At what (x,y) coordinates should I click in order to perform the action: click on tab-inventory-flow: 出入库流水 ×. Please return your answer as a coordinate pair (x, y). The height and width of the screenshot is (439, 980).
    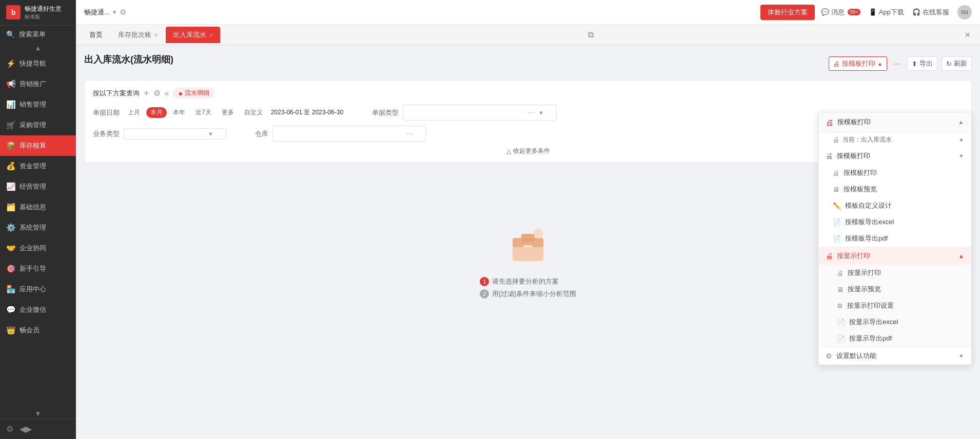
    Looking at the image, I should click on (193, 35).